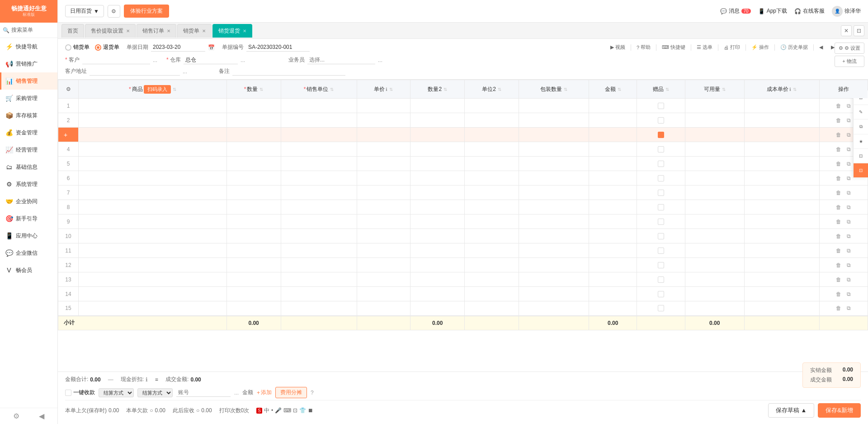 The height and width of the screenshot is (424, 868). I want to click on right-icon-bookmark: ★, so click(861, 142).